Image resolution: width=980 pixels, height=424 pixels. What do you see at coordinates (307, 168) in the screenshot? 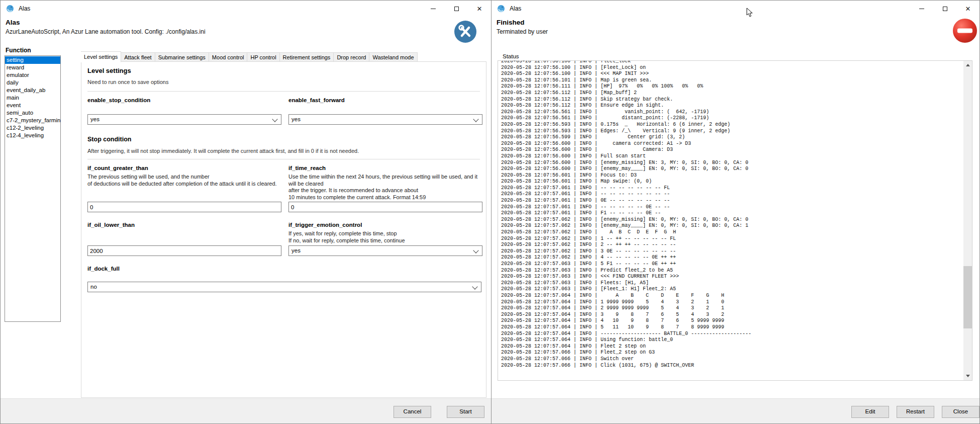
I see `label-if-time-reach: if_time_reach` at bounding box center [307, 168].